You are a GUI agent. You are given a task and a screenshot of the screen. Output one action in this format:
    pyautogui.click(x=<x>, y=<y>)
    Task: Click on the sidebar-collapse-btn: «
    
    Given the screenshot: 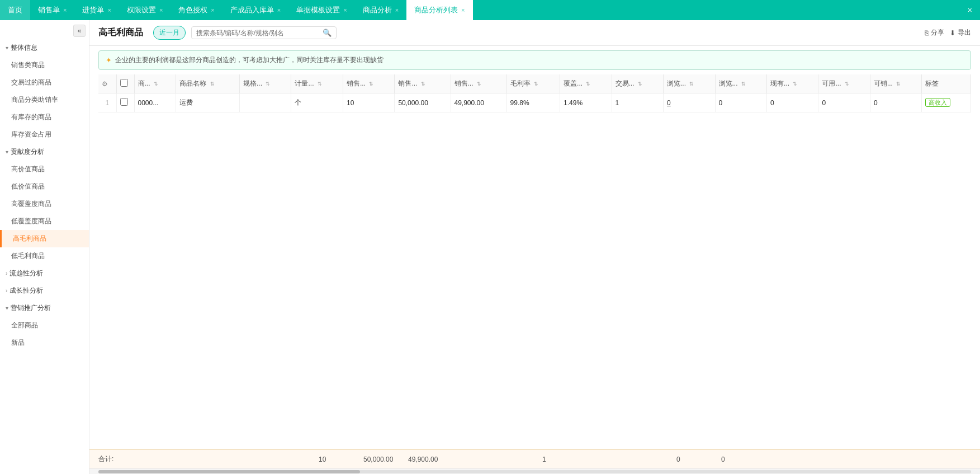 What is the action you would take?
    pyautogui.click(x=79, y=31)
    